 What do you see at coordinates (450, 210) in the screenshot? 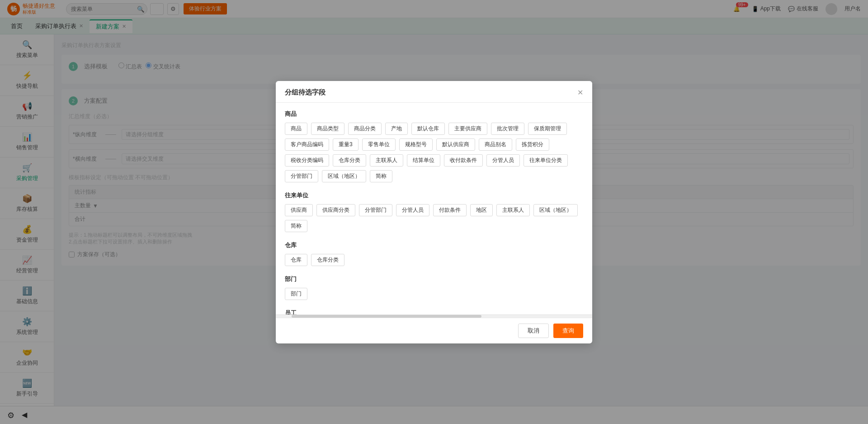
I see `field-payment-cond: 付款条件` at bounding box center [450, 210].